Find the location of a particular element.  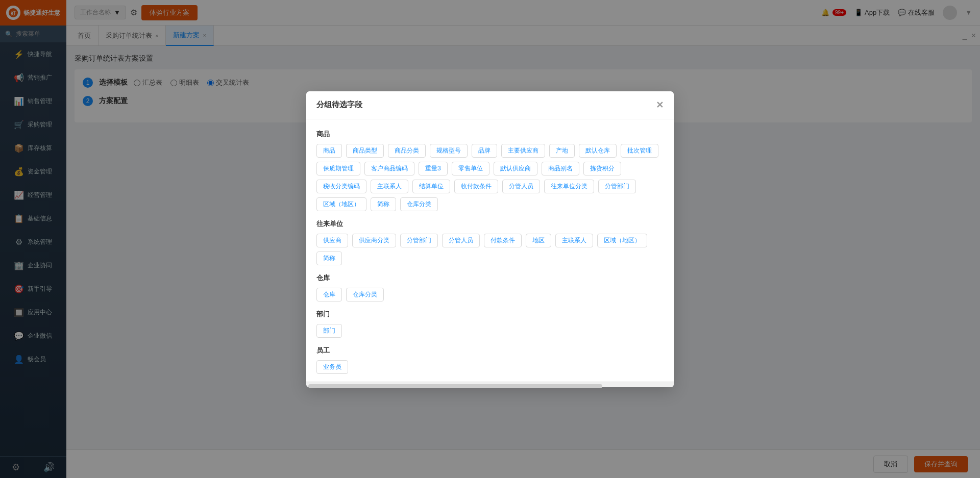

field-tag-product-20: 分管人员 is located at coordinates (521, 187).